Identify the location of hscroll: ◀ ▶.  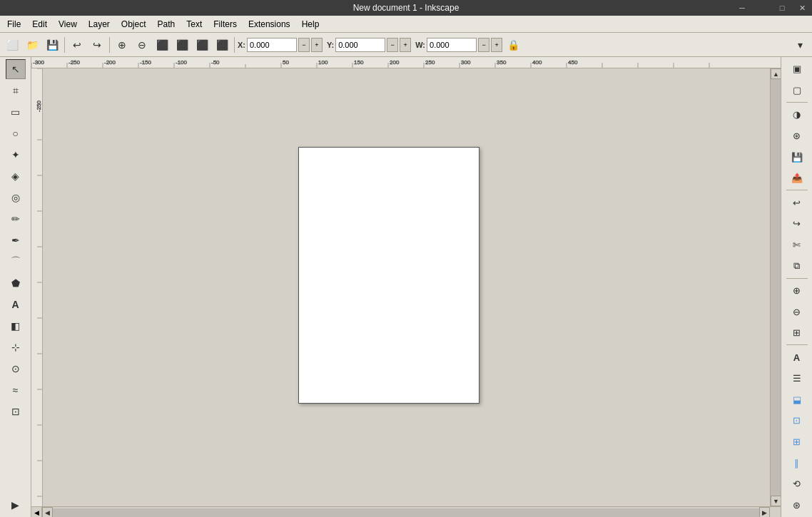
(406, 512).